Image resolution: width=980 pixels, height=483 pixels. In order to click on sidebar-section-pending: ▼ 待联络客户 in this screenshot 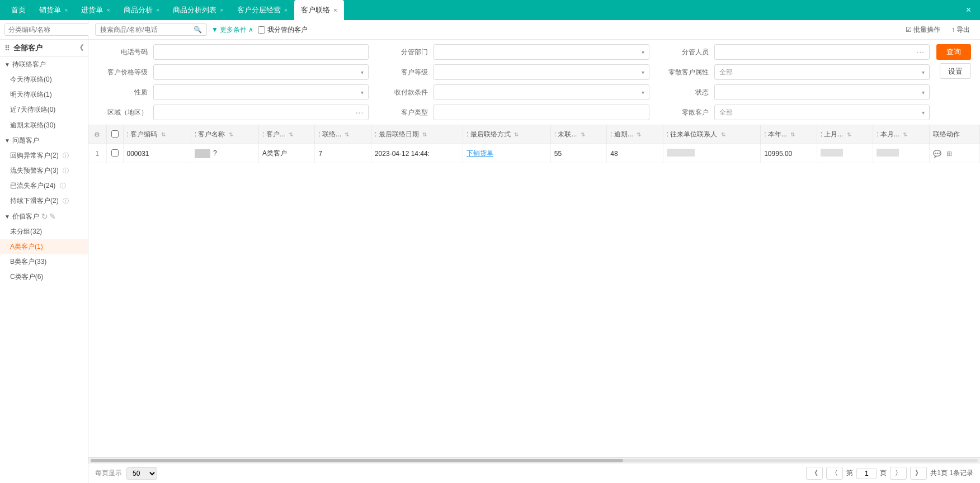, I will do `click(44, 65)`.